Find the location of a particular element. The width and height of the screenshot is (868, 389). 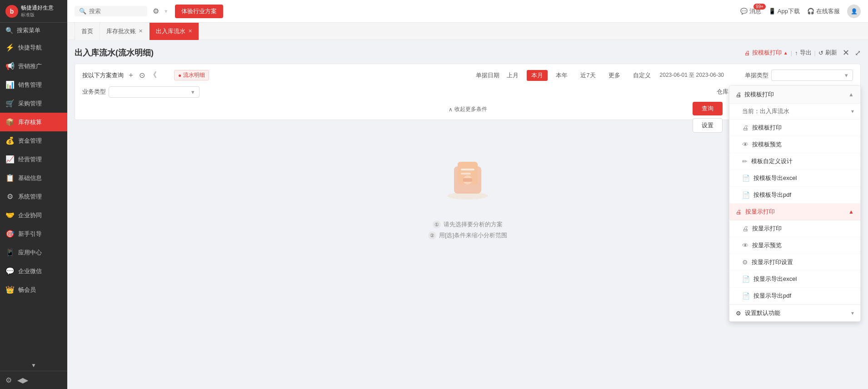

sidebar-item-cooperation: 🤝 企业协同 is located at coordinates (34, 215).